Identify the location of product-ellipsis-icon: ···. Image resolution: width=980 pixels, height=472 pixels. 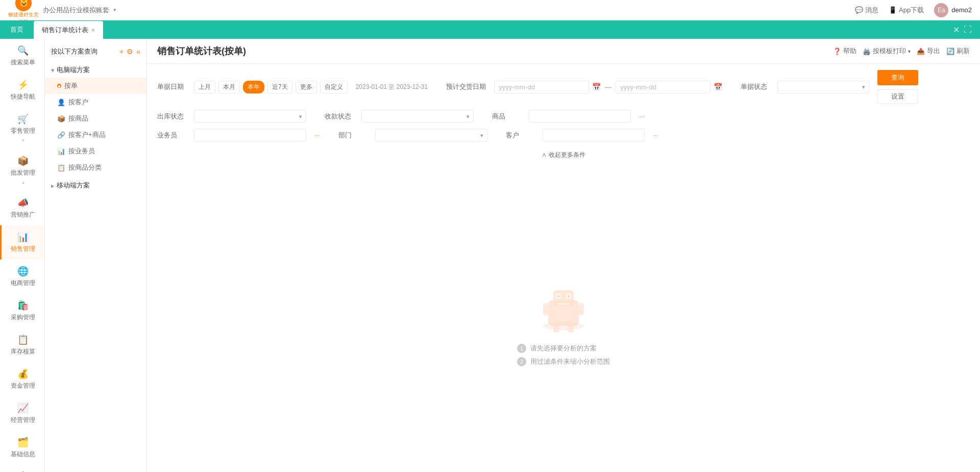
(642, 116).